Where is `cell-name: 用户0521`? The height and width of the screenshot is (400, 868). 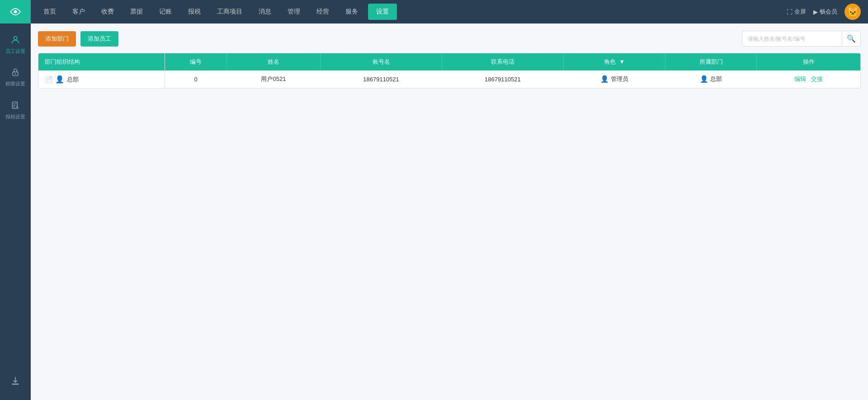 cell-name: 用户0521 is located at coordinates (273, 80).